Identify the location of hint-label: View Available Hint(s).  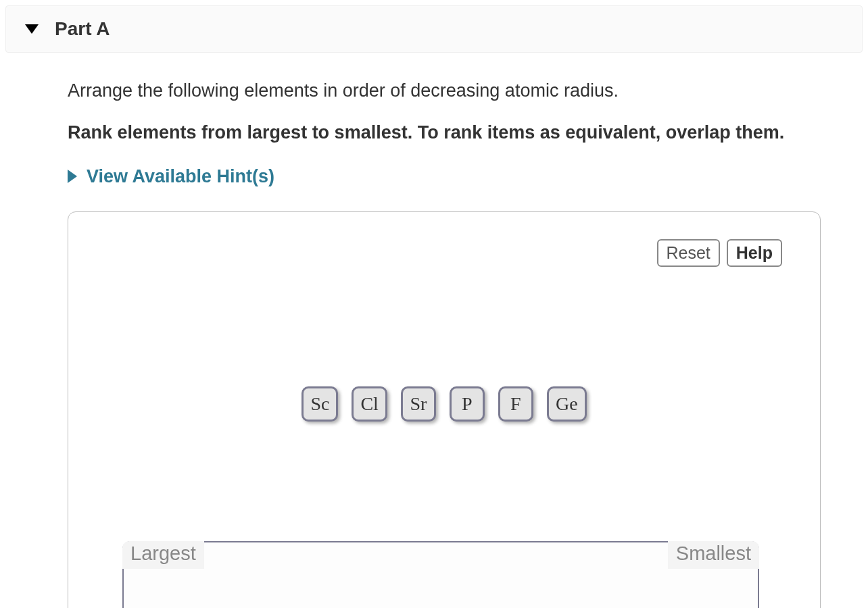
(180, 177).